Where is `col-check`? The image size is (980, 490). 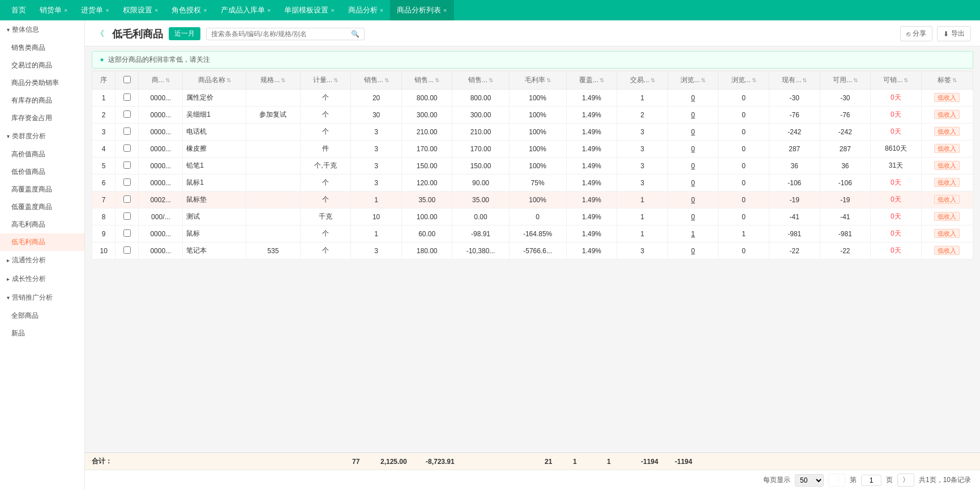 col-check is located at coordinates (127, 80).